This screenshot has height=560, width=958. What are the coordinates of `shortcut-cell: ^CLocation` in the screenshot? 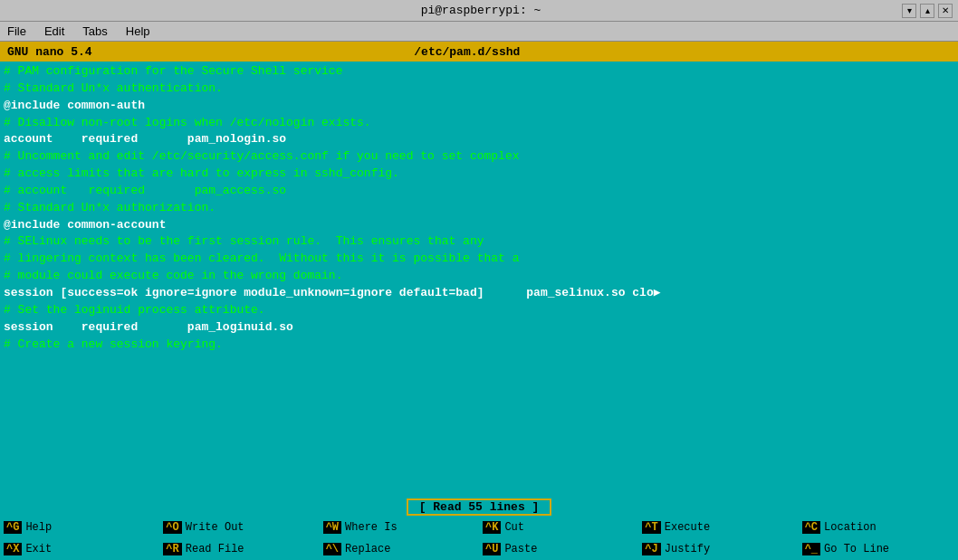 It's located at (878, 527).